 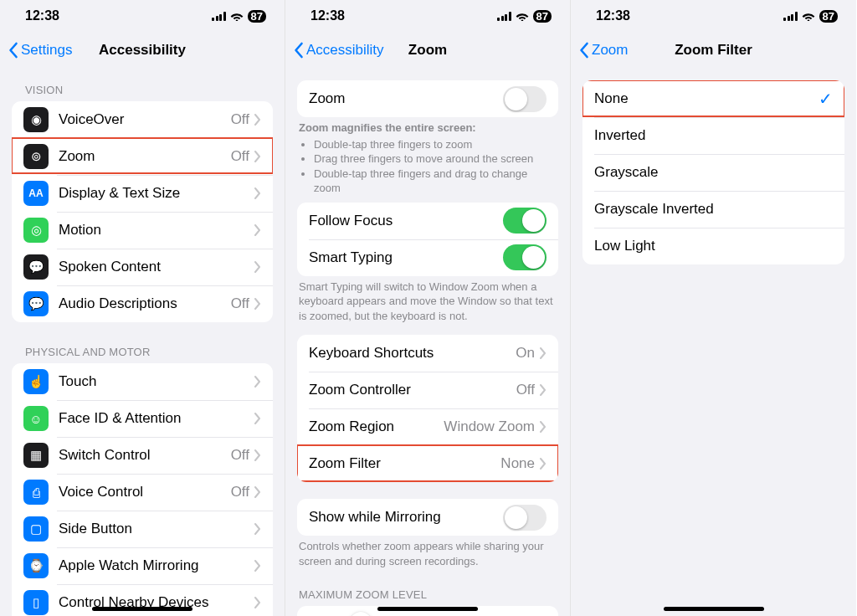 I want to click on option-grayscale: Grayscale, so click(x=713, y=172).